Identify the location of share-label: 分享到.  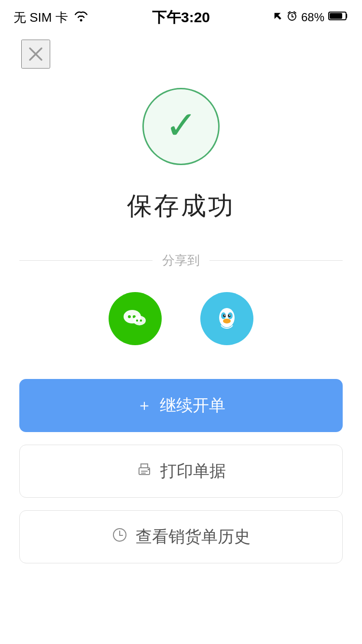
(181, 261).